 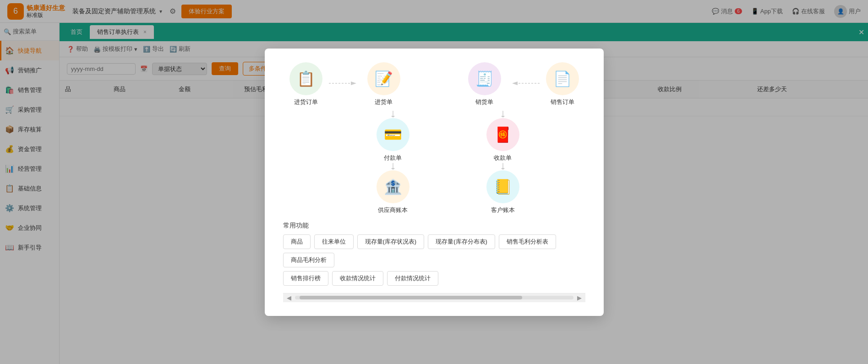 I want to click on common-btn-goods-gross: 商品毛利分析, so click(x=309, y=260).